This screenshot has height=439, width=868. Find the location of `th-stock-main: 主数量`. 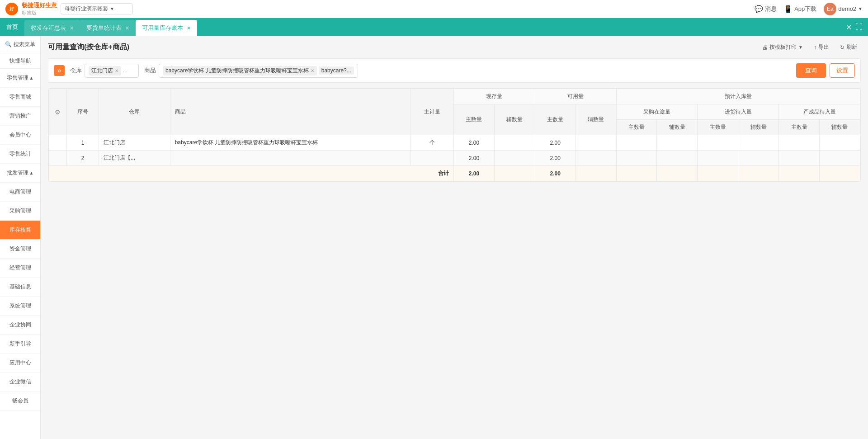

th-stock-main: 主数量 is located at coordinates (474, 120).